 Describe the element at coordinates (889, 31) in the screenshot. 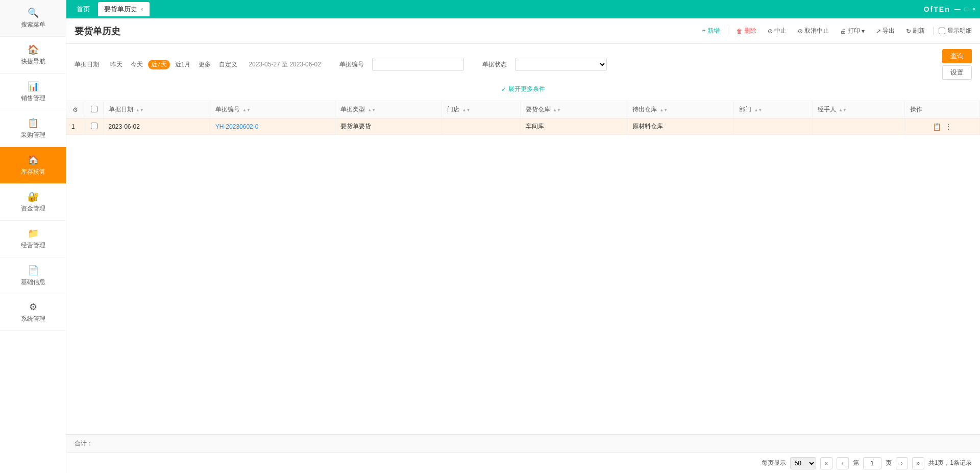

I see `export-btn-label: 导出` at that location.